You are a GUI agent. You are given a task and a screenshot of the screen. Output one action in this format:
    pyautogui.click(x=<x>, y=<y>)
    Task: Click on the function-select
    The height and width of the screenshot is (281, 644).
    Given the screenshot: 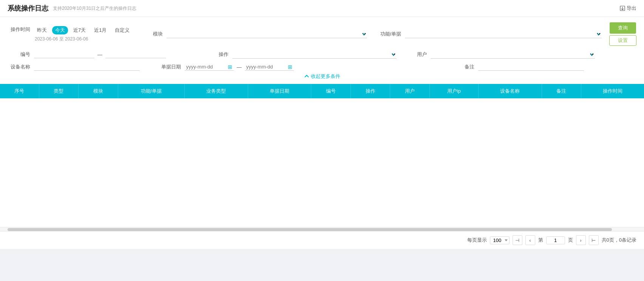 What is the action you would take?
    pyautogui.click(x=503, y=34)
    